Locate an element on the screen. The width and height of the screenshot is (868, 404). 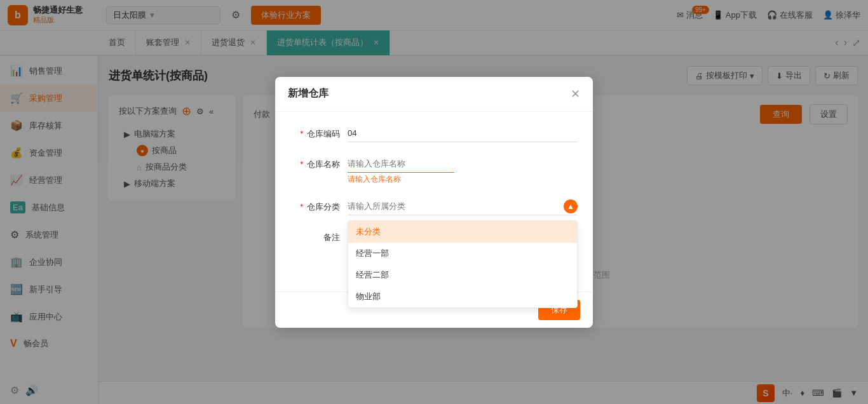
code-label: * 仓库编码 is located at coordinates (319, 132).